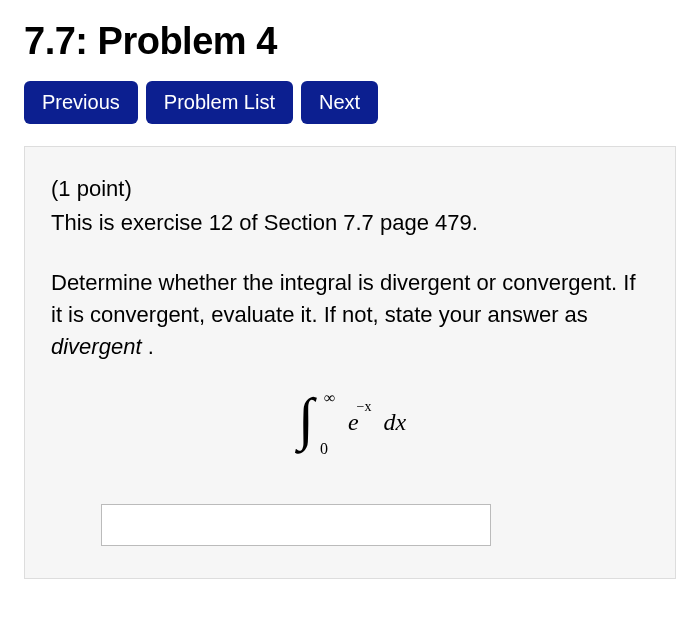  I want to click on next-button: Next, so click(340, 102).